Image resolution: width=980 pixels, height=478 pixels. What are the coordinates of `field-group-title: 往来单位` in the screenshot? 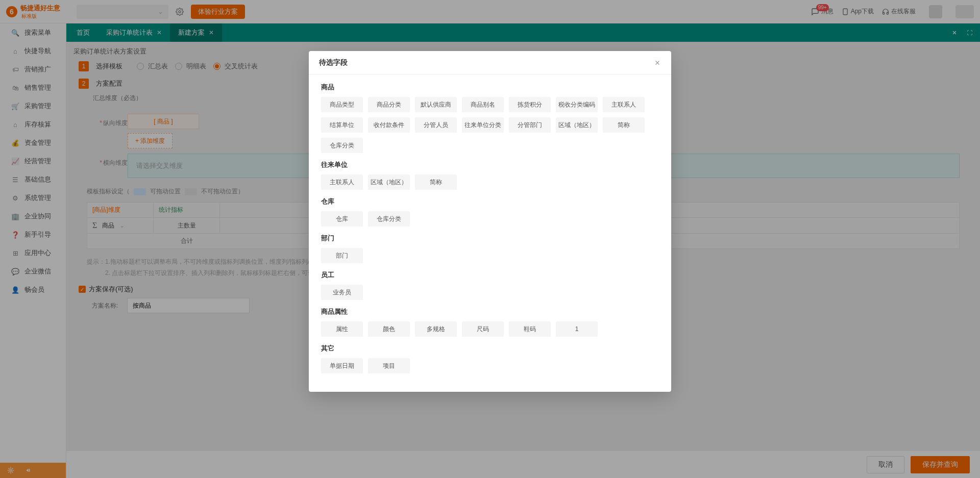 It's located at (490, 165).